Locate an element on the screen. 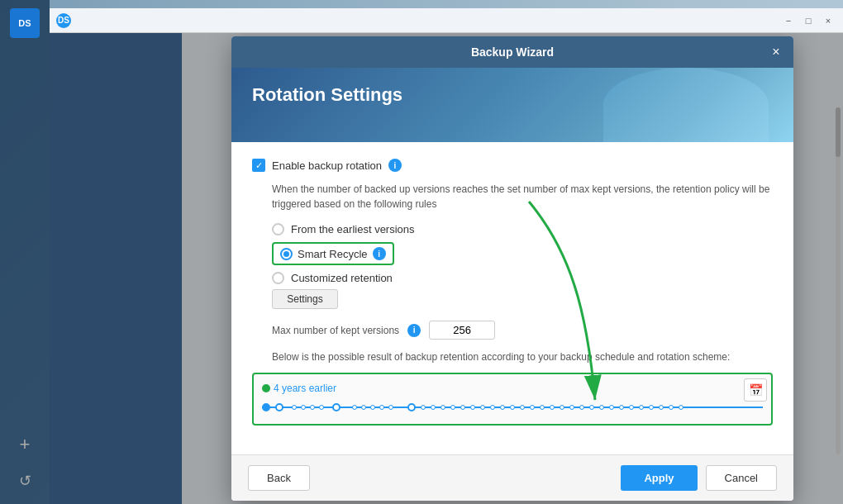  max-versions-row: Max number of kept versions i is located at coordinates (512, 330).